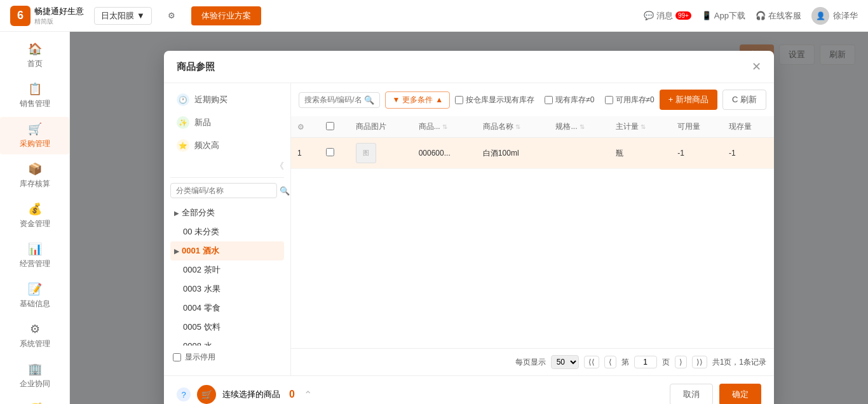  I want to click on navbar: 6 畅捷通好生意 精简版 日太阳膜 ▼ ⚙ 体验行业方案 💬 消息 99+ 📱 …, so click(434, 16).